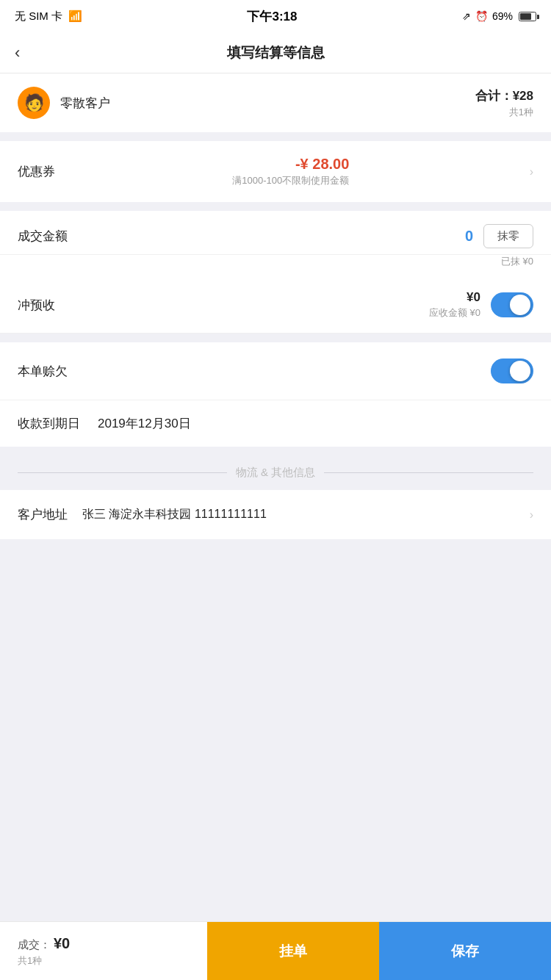 This screenshot has height=980, width=551. What do you see at coordinates (276, 16) in the screenshot?
I see `status-bar: 无 SIM 卡 📶 下午3:18 ⇗ ⏰ 69%` at bounding box center [276, 16].